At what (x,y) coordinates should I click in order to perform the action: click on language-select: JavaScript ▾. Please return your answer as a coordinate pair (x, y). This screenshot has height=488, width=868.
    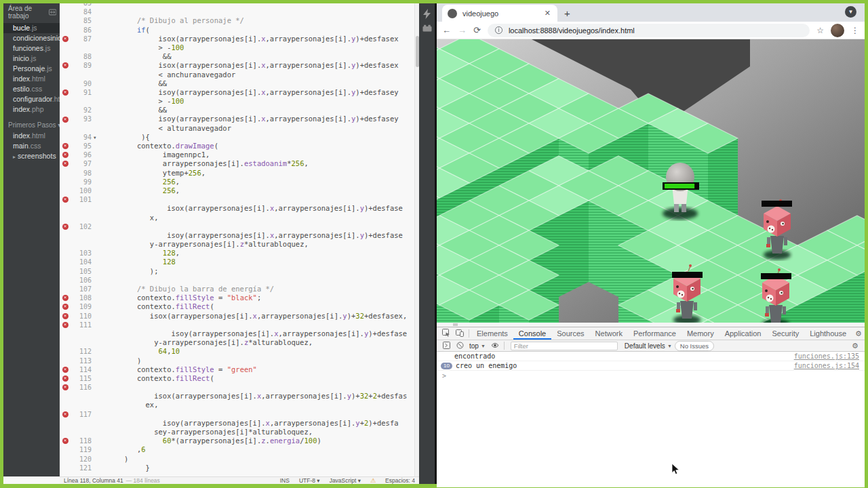
    Looking at the image, I should click on (345, 481).